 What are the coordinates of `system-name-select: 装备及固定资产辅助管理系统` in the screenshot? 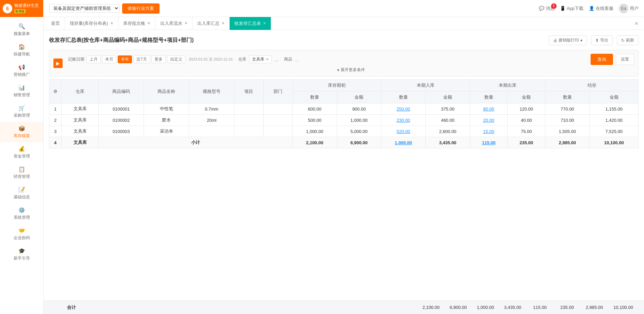 It's located at (84, 8).